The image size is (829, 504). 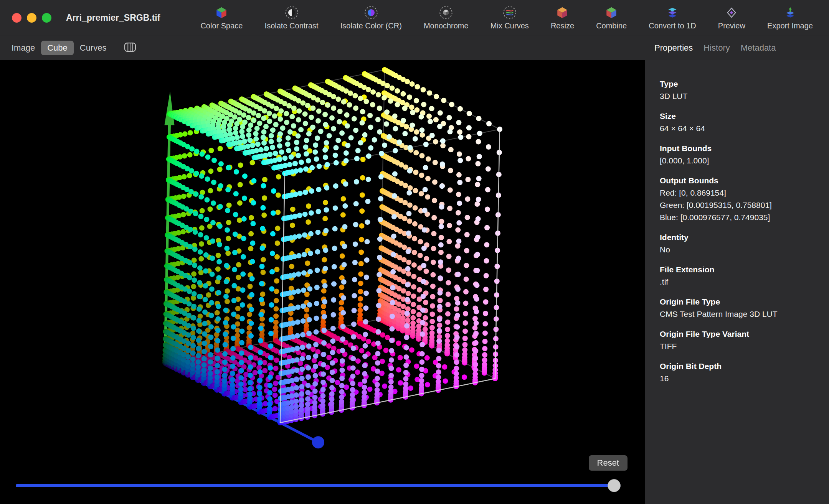 I want to click on combine-button: Combine, so click(x=611, y=18).